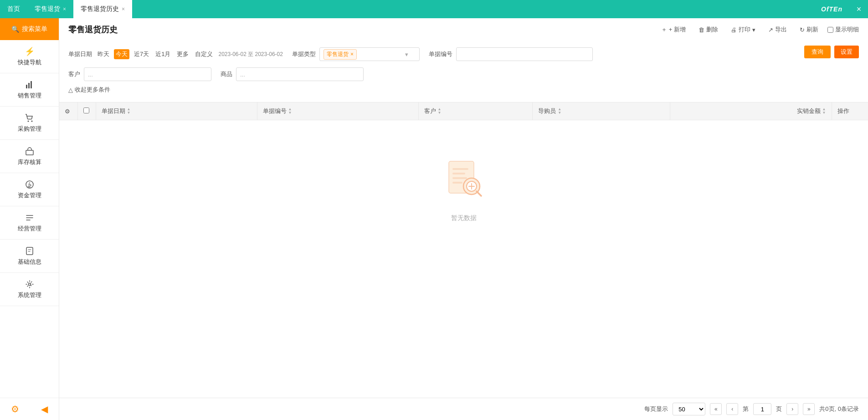 The width and height of the screenshot is (868, 420). What do you see at coordinates (148, 74) in the screenshot?
I see `customer-filter-select: ...` at bounding box center [148, 74].